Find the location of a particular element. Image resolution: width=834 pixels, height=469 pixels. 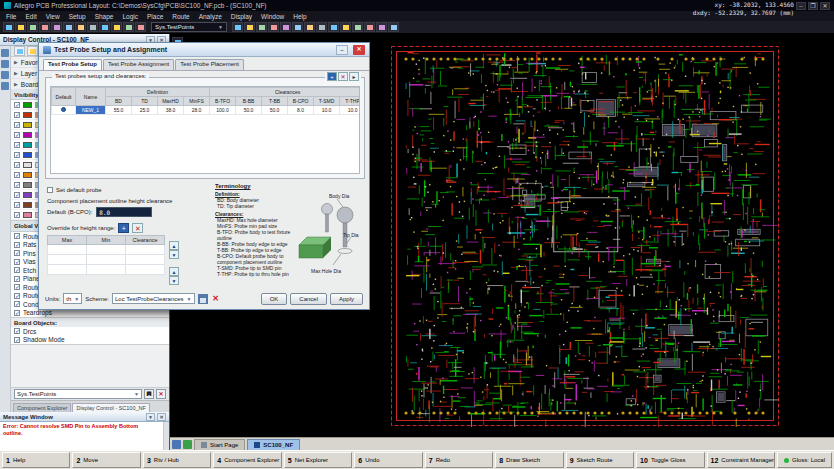

testpoints-combo: Sys.TestPoints ▼ is located at coordinates (189, 27).